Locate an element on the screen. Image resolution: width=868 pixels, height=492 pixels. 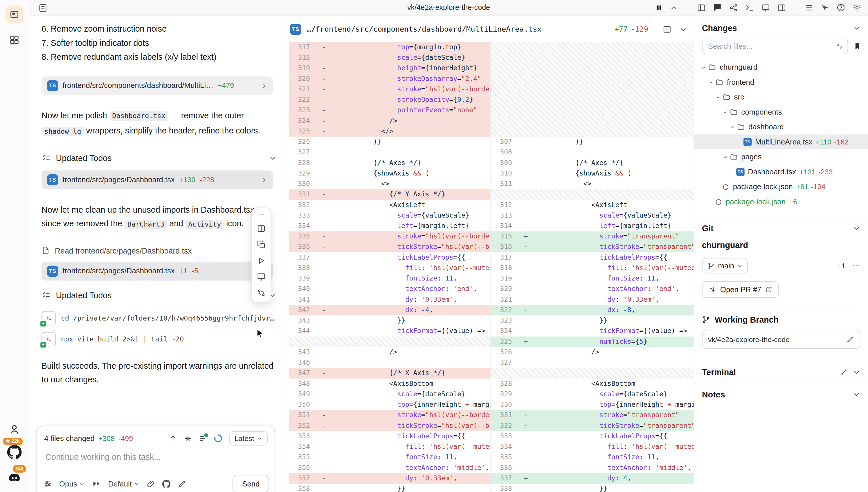
working-branch-header: Working Branch is located at coordinates (781, 318).